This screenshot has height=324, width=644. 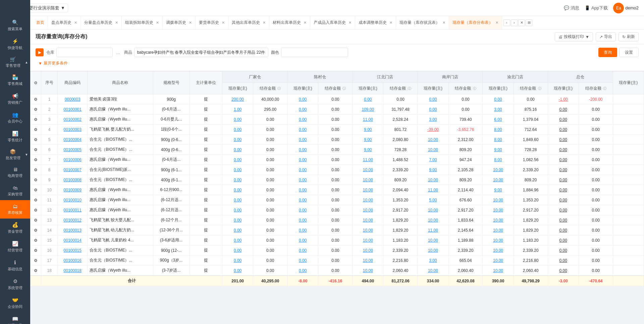 What do you see at coordinates (85, 52) in the screenshot?
I see `warehouse-input` at bounding box center [85, 52].